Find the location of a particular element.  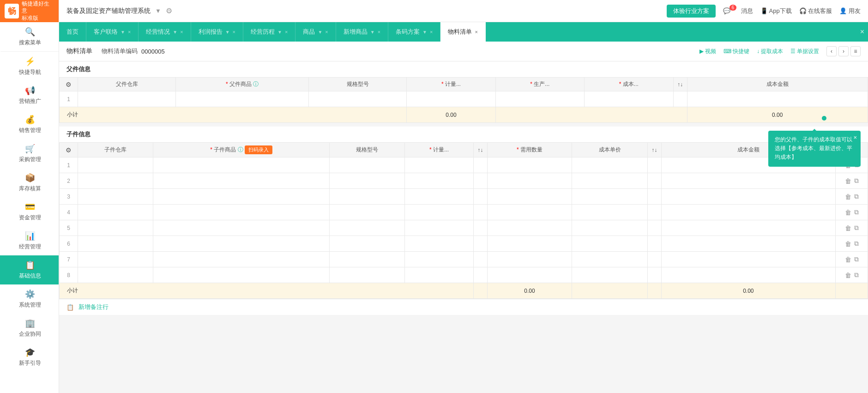

delete-icon-6: 🗑 is located at coordinates (848, 244).